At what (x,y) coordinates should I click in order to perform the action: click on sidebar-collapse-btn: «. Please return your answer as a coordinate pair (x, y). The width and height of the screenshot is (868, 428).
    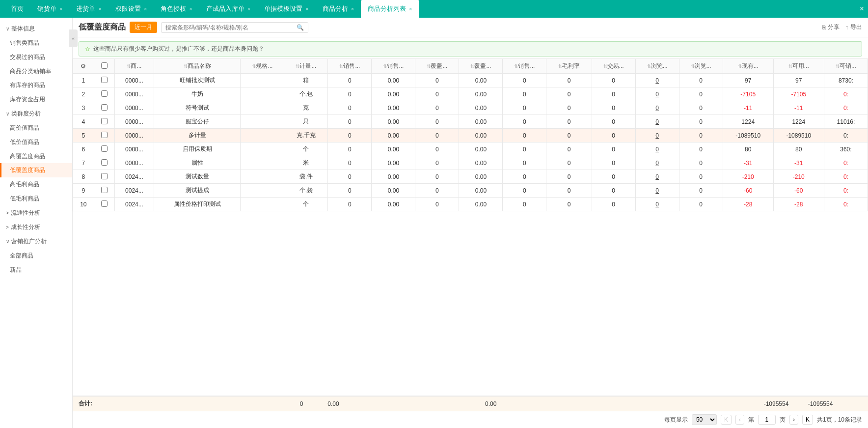
    Looking at the image, I should click on (73, 38).